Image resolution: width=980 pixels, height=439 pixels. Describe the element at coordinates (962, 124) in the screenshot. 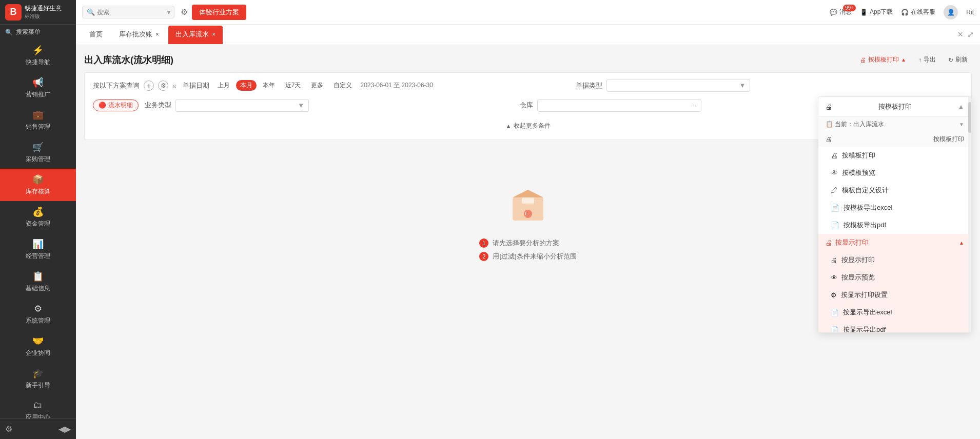

I see `current-chevron-down-icon: ▼` at that location.